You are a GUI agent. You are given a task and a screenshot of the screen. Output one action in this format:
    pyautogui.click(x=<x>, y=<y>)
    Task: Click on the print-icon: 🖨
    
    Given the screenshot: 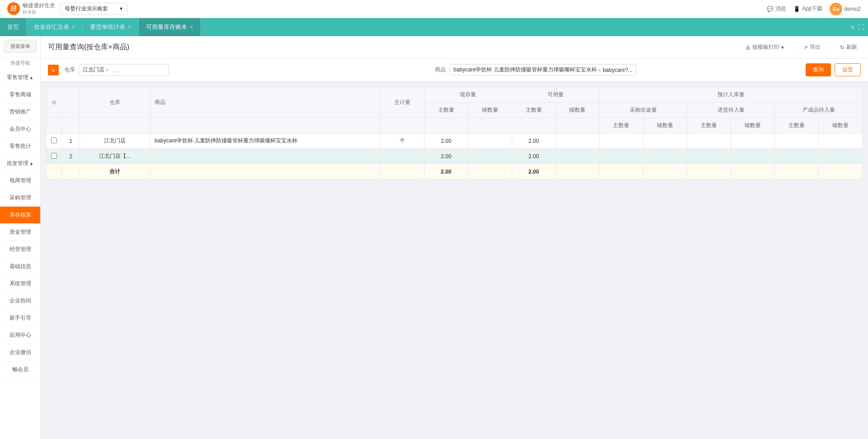 What is the action you would take?
    pyautogui.click(x=748, y=47)
    